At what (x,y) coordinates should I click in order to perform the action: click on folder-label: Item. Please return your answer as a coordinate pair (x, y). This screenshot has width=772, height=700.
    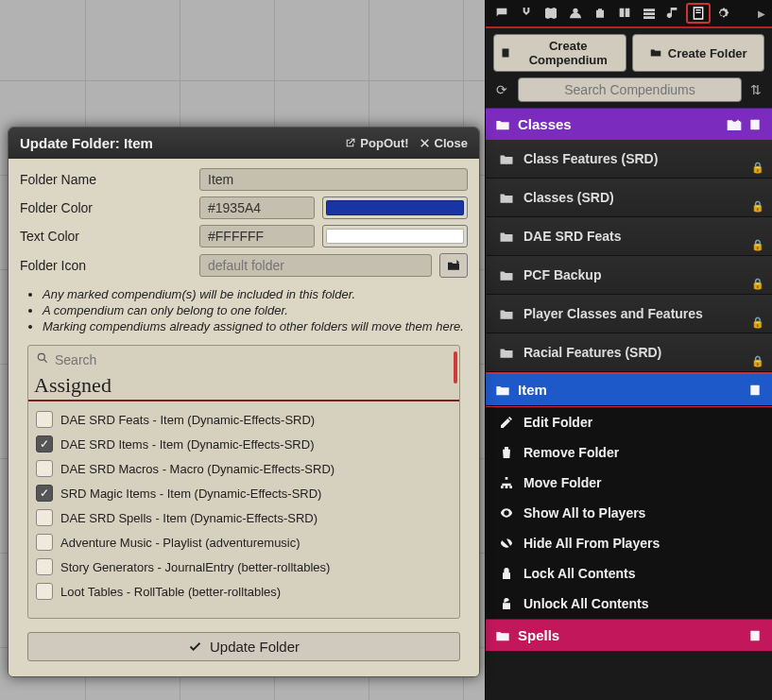
    Looking at the image, I should click on (533, 389).